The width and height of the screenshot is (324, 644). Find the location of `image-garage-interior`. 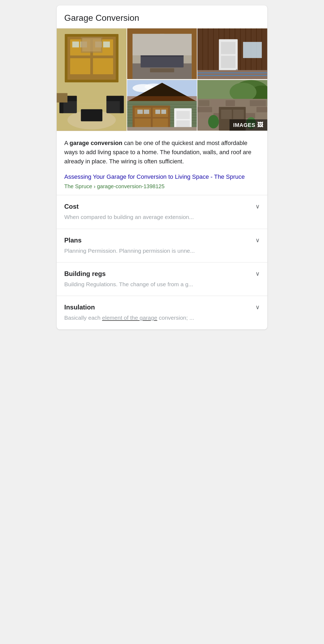

image-garage-interior is located at coordinates (92, 80).